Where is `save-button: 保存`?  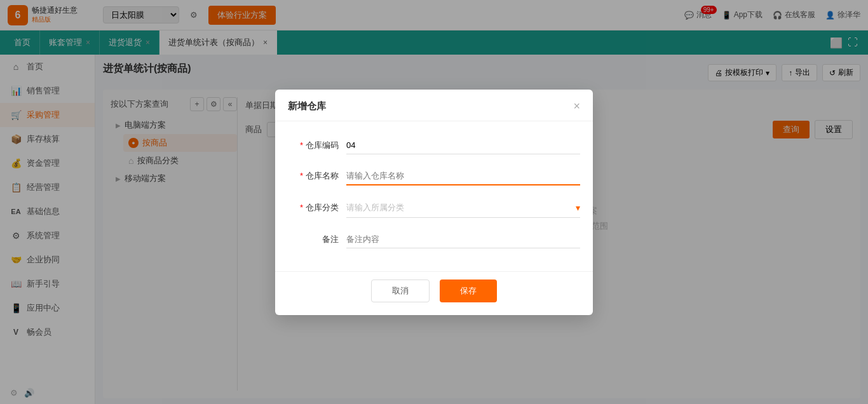 save-button: 保存 is located at coordinates (468, 291).